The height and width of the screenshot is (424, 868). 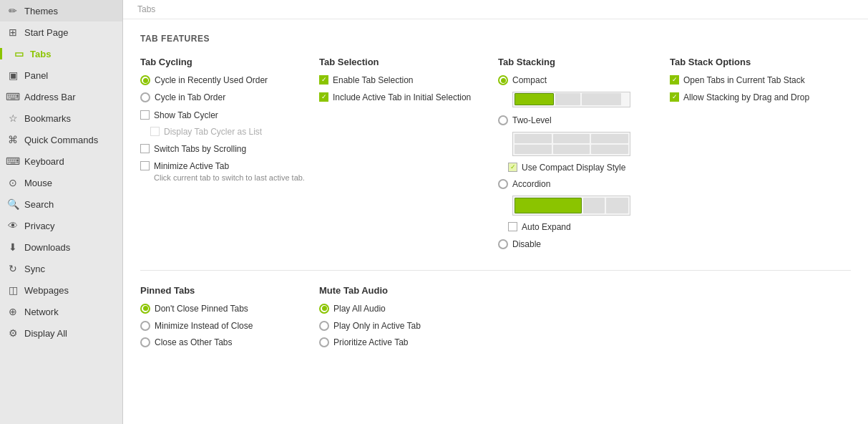 What do you see at coordinates (401, 80) in the screenshot?
I see `option-enable-selection: Enable Tab Selection` at bounding box center [401, 80].